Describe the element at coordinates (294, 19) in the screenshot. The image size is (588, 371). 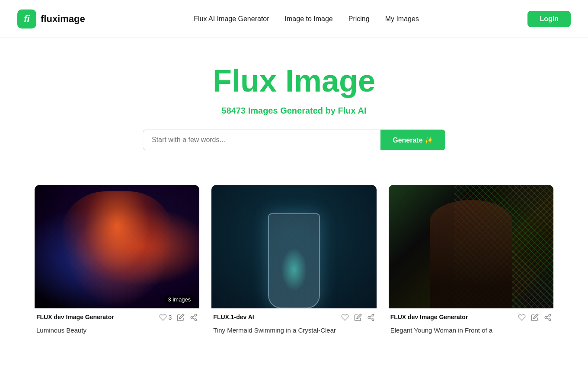
I see `header: fi fluximage Flux AI Image Generator Ima…` at that location.